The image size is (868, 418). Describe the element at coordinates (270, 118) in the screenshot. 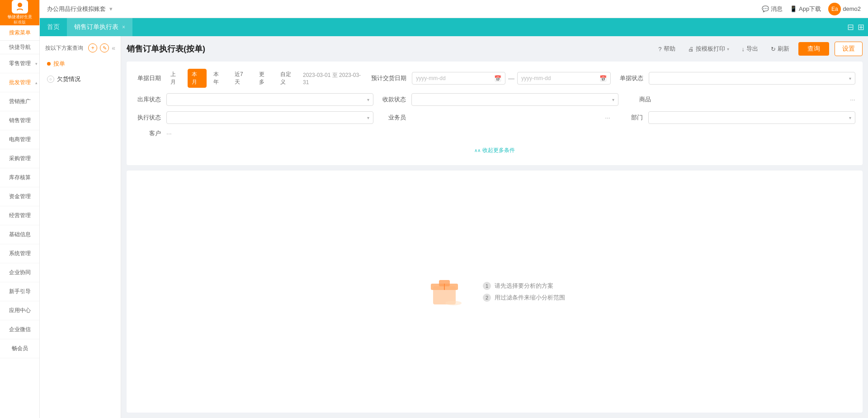

I see `exec-status-select: ▾` at that location.